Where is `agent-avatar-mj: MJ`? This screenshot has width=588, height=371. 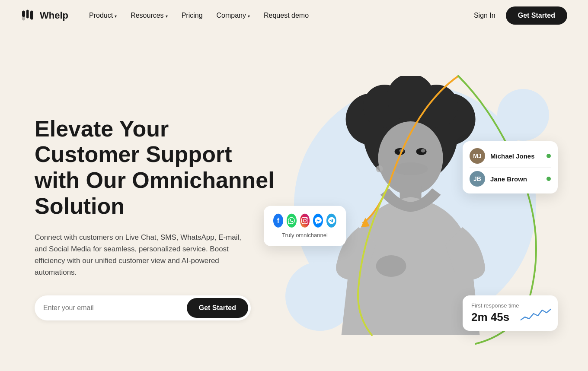 agent-avatar-mj: MJ is located at coordinates (477, 156).